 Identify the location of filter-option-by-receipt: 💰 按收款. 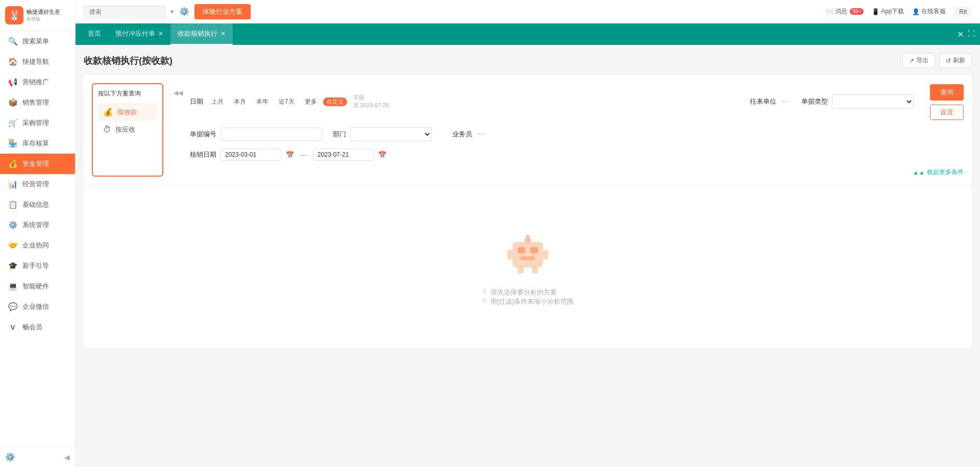
(128, 112).